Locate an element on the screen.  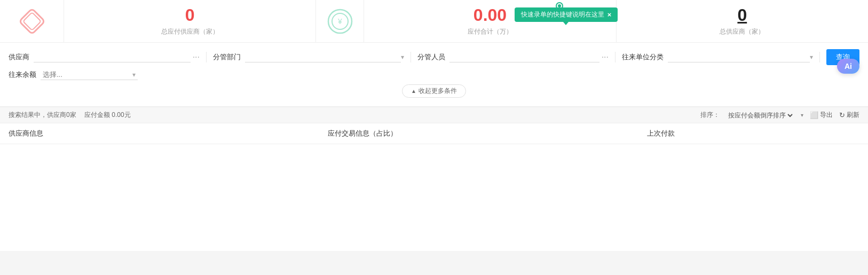
table-header: 供应商信息 应付交易信息（占比） 上次付款 is located at coordinates (434, 133).